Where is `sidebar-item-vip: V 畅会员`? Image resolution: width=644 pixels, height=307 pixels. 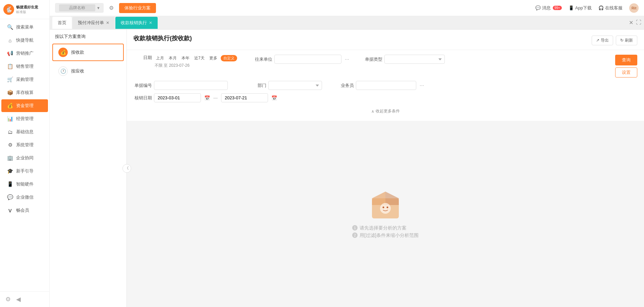 sidebar-item-vip: V 畅会员 is located at coordinates (25, 210).